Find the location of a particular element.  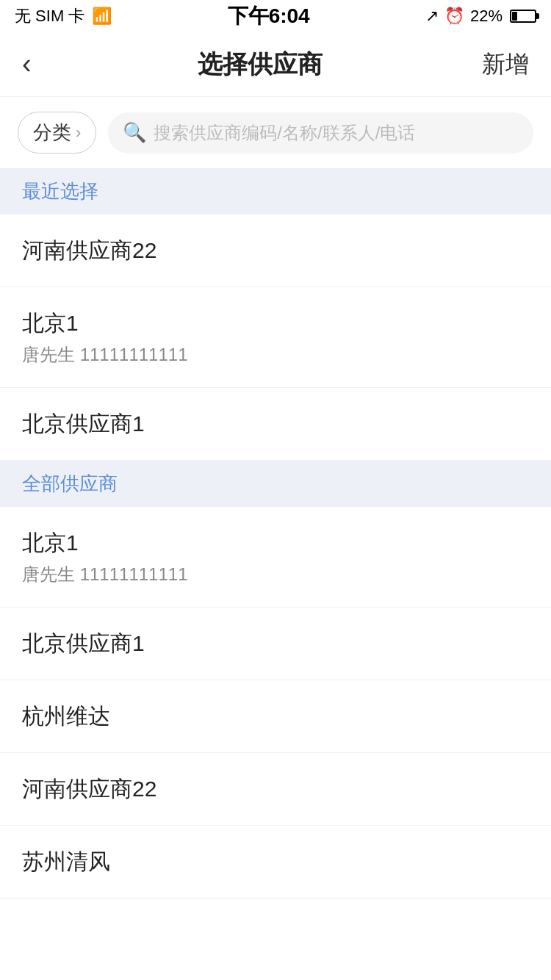

recent-section-label: 最近选择 is located at coordinates (60, 191).